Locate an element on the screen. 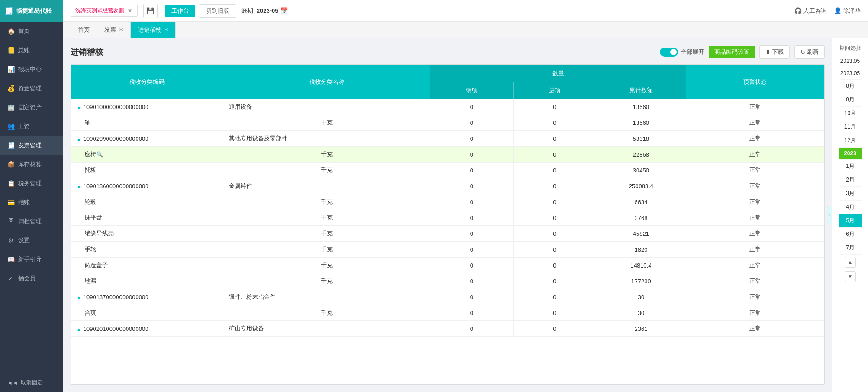  user-menu: 👤 徐泽华 is located at coordinates (847, 11).